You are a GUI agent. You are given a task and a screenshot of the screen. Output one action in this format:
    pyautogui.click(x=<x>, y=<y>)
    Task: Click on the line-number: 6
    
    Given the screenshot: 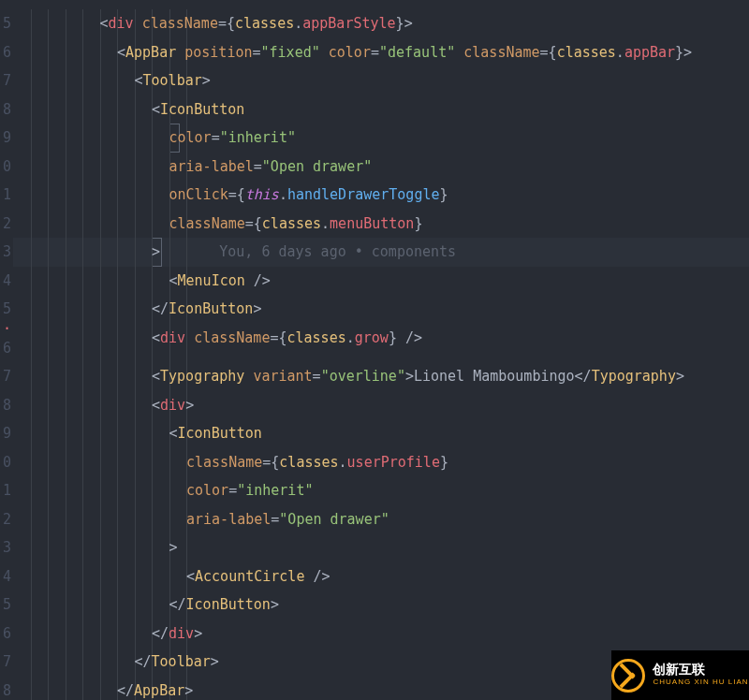 What is the action you would take?
    pyautogui.click(x=7, y=52)
    